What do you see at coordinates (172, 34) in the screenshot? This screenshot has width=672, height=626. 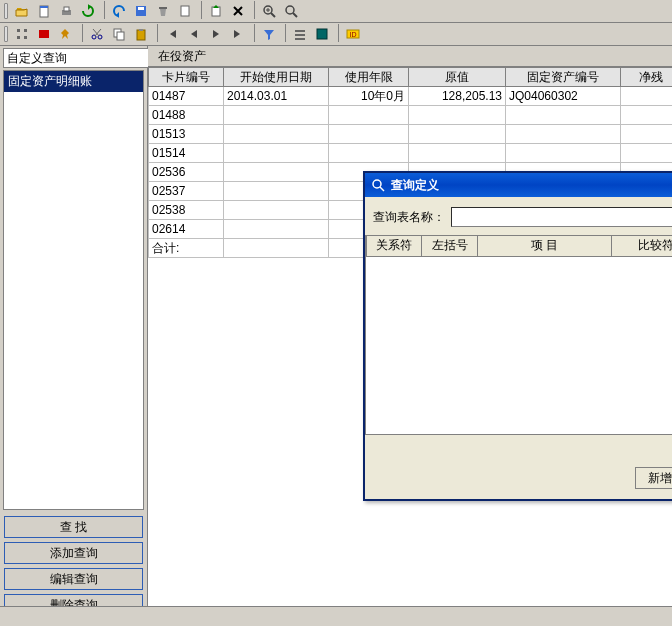 I see `first-button` at bounding box center [172, 34].